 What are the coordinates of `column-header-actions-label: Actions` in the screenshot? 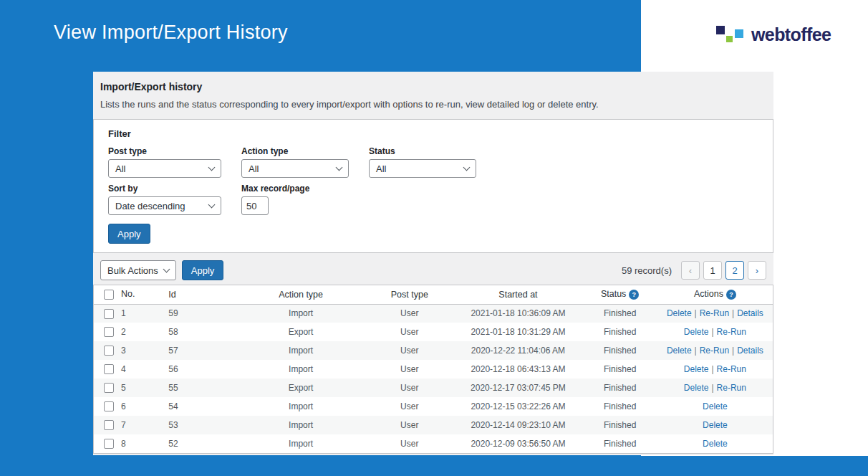 It's located at (709, 294).